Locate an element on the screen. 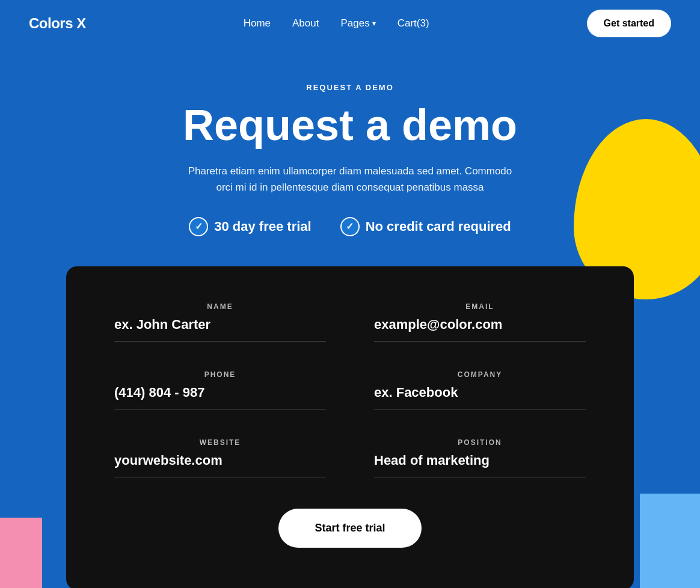 The width and height of the screenshot is (700, 588). phone-input is located at coordinates (220, 397).